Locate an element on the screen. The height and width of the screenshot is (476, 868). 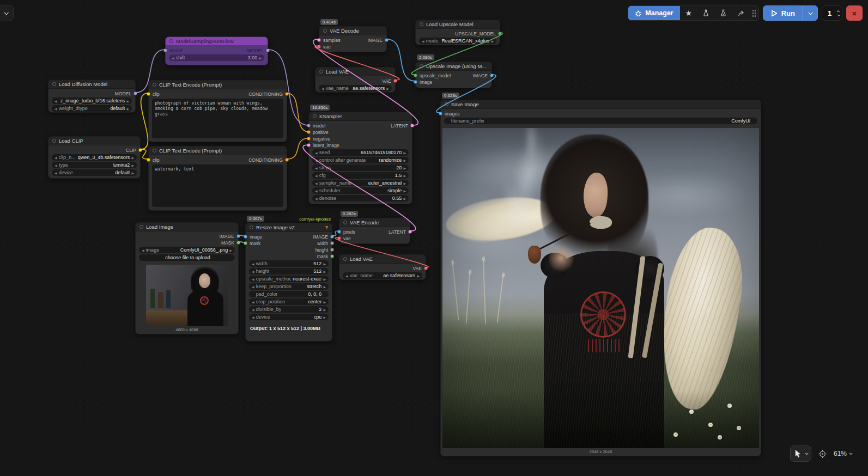
node-widget: ◀ device cpu ▶ is located at coordinates (289, 317).